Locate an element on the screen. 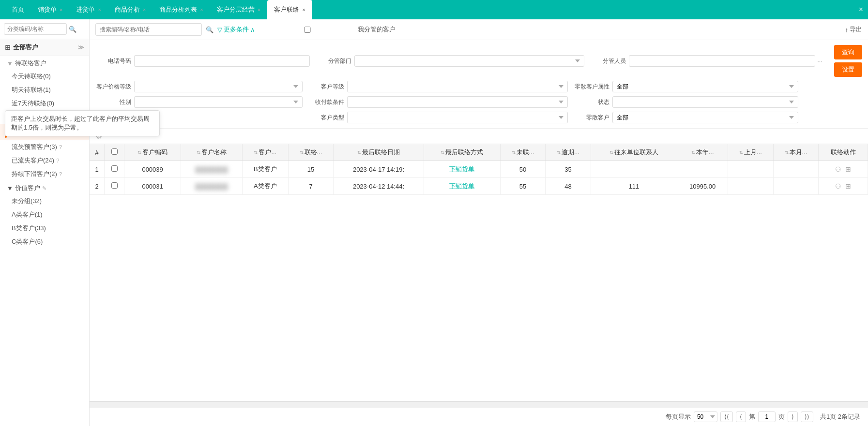 The height and width of the screenshot is (426, 868). filter-row-4: ... 客户类型 零散客户 全部 is located at coordinates (479, 118).